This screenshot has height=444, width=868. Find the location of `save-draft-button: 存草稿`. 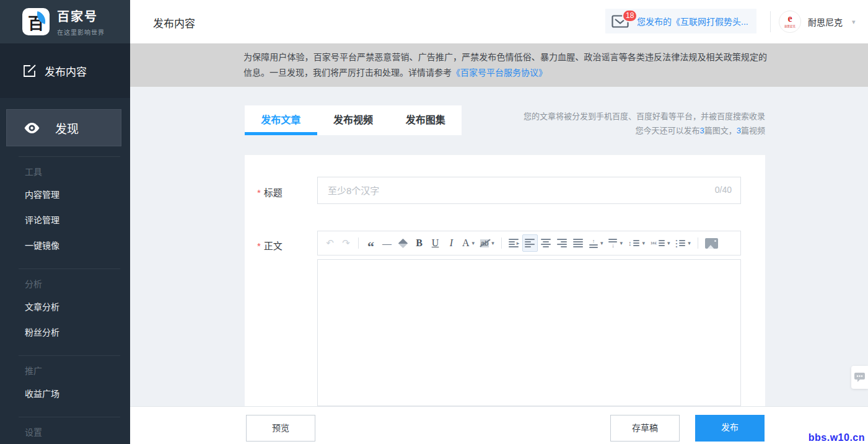

save-draft-button: 存草稿 is located at coordinates (645, 428).